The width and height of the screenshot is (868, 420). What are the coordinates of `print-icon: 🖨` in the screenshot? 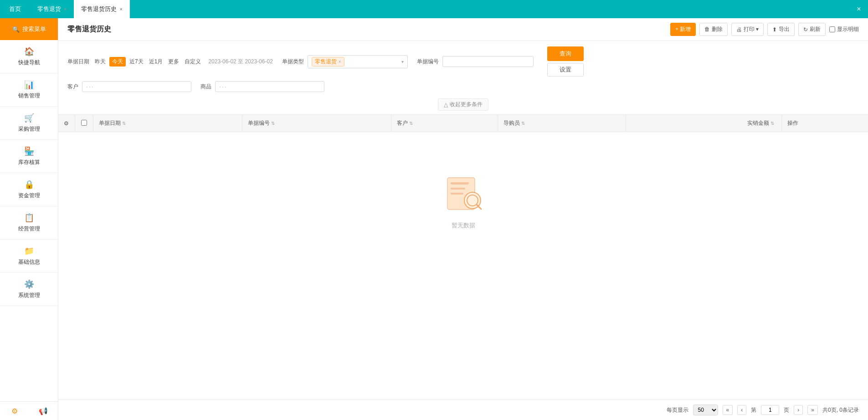 It's located at (739, 30).